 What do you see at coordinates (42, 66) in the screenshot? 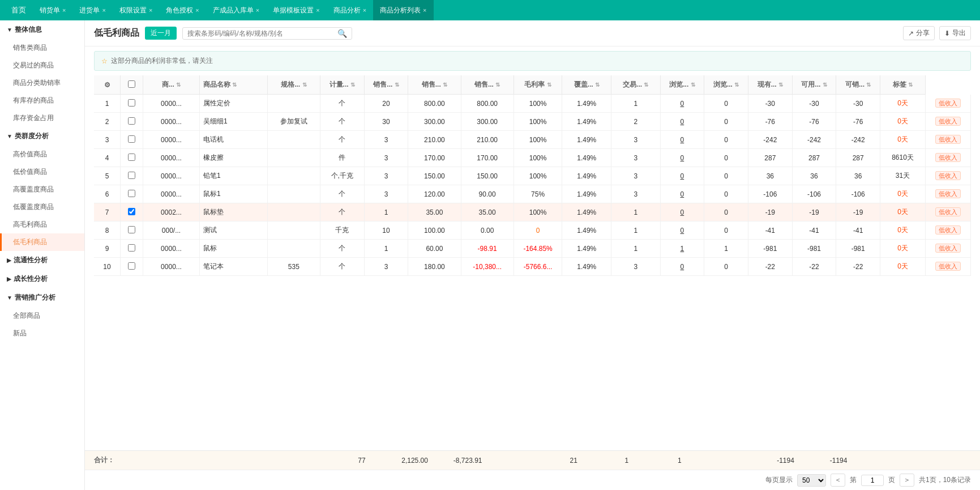
I see `sidebar-item-traded-products: 交易过的商品` at bounding box center [42, 66].